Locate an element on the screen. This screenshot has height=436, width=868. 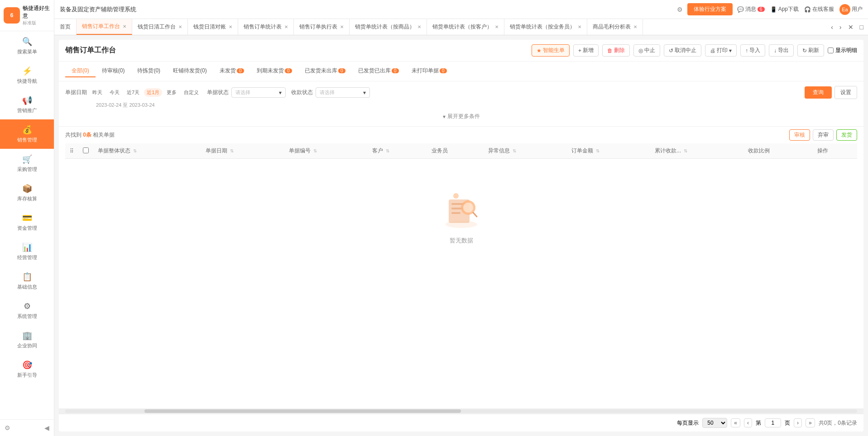
import-button: ↑ 导入 is located at coordinates (753, 51).